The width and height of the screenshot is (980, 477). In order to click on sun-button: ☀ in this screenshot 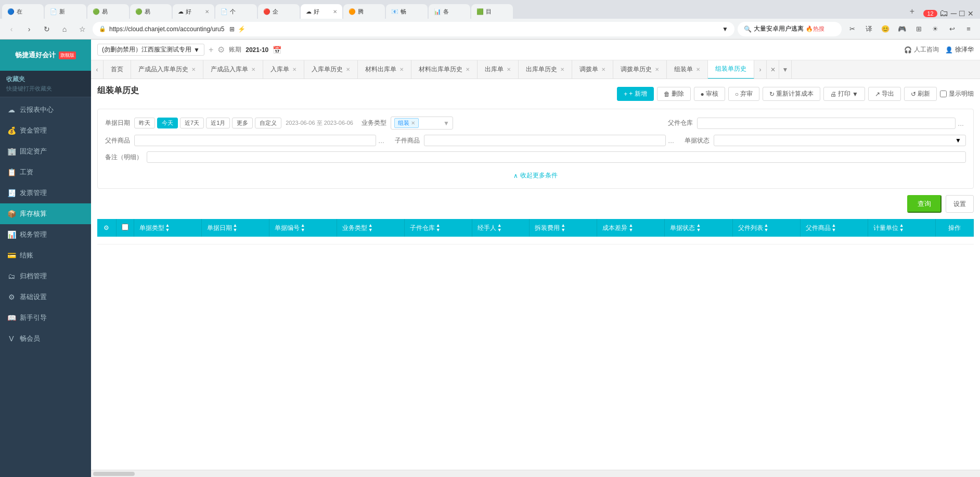, I will do `click(935, 29)`.